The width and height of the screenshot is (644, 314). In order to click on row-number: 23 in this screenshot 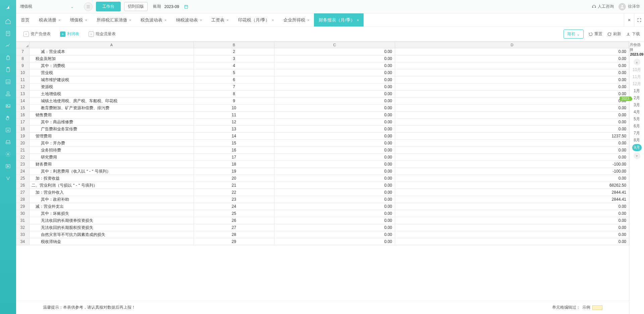, I will do `click(23, 164)`.